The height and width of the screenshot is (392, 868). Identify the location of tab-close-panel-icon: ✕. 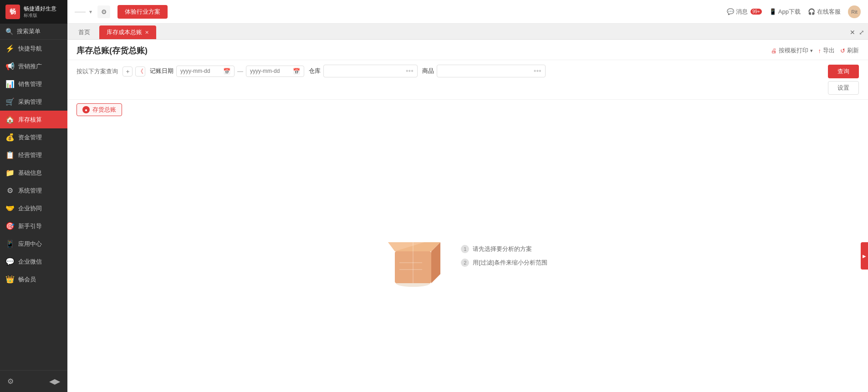
(853, 32).